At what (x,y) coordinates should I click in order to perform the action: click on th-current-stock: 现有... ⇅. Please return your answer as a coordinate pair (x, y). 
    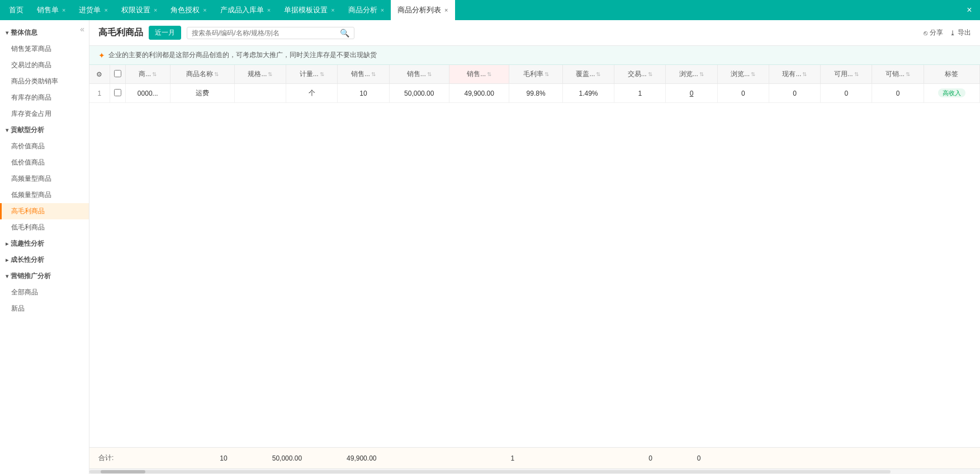
    Looking at the image, I should click on (794, 74).